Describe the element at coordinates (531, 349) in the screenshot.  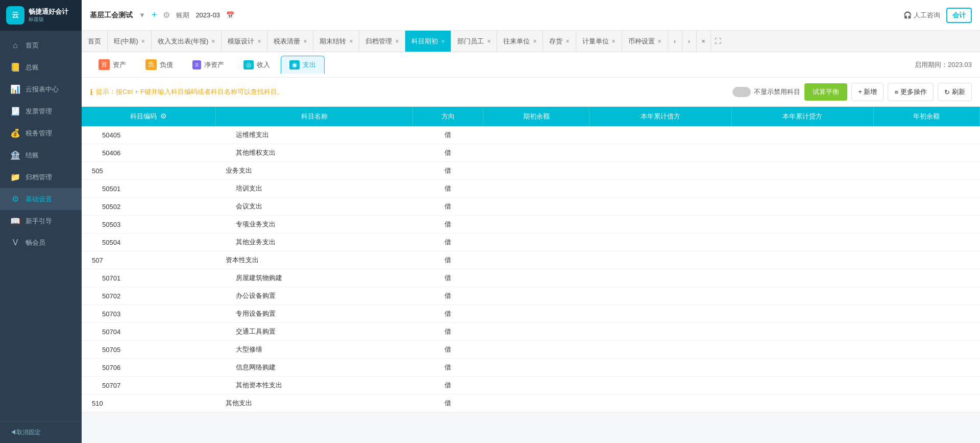
I see `table-row: 50705 大型修缮 借` at that location.